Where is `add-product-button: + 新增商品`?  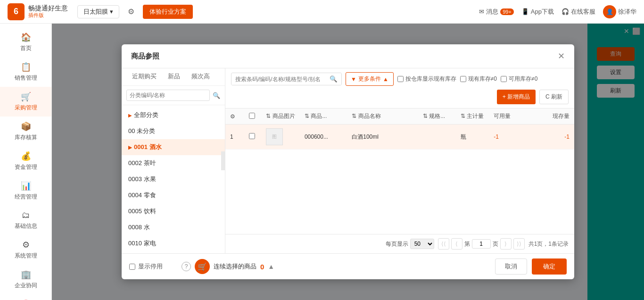
add-product-button: + 新增商品 is located at coordinates (516, 97).